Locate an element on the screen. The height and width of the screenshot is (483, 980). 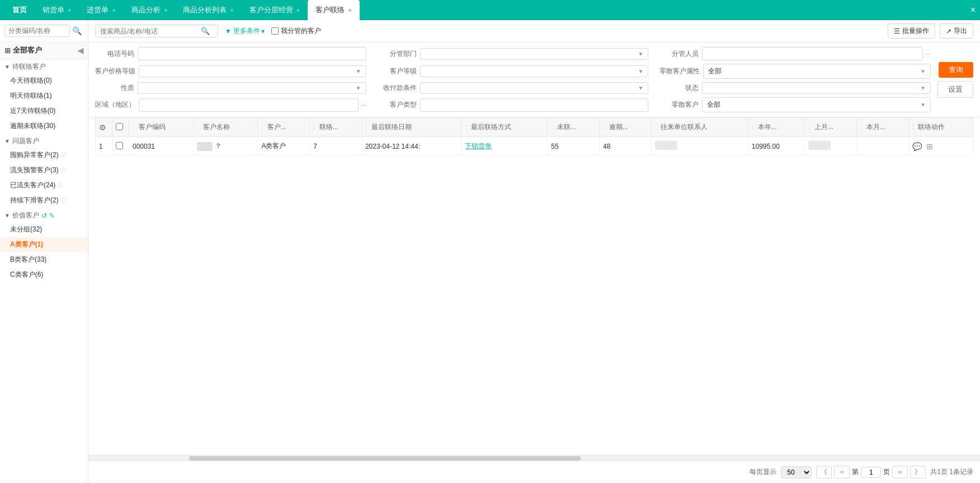
sidebar-search-icon: 🔍 is located at coordinates (77, 31).